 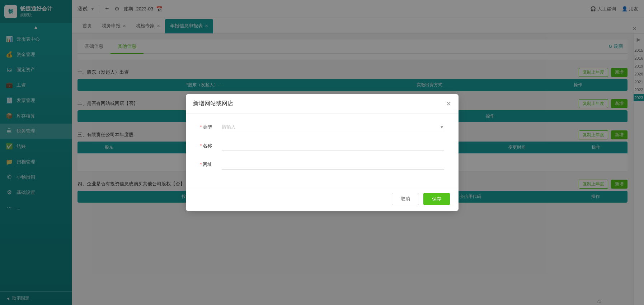 What do you see at coordinates (333, 146) in the screenshot?
I see `name-input` at bounding box center [333, 146].